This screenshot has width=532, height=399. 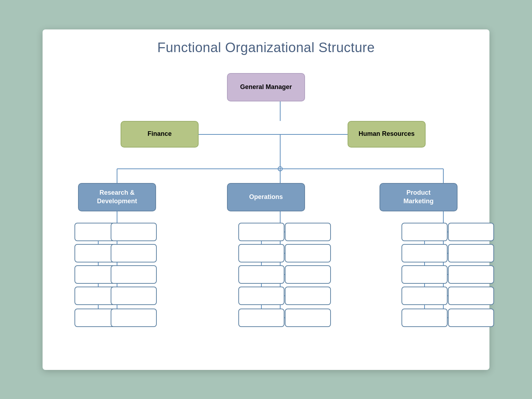 What do you see at coordinates (134, 296) in the screenshot?
I see `rd-sub-box-r4` at bounding box center [134, 296].